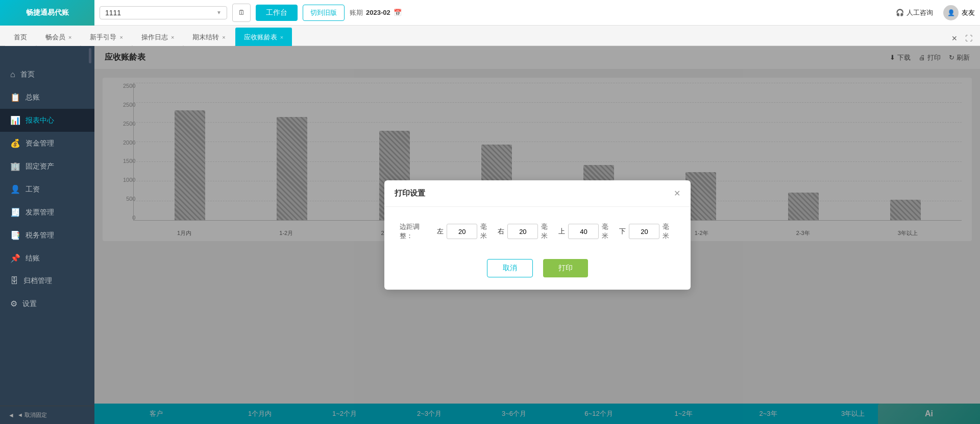  I want to click on collapse-label: ◄ 取消固定, so click(32, 415).